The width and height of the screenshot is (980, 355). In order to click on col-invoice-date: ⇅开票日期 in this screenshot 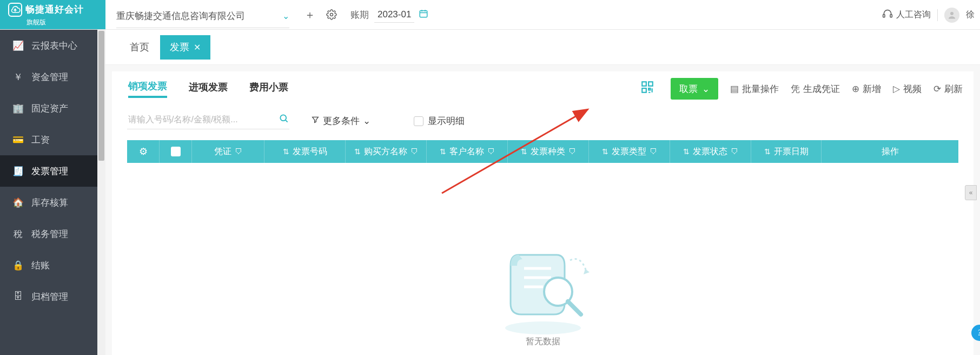, I will do `click(786, 152)`.